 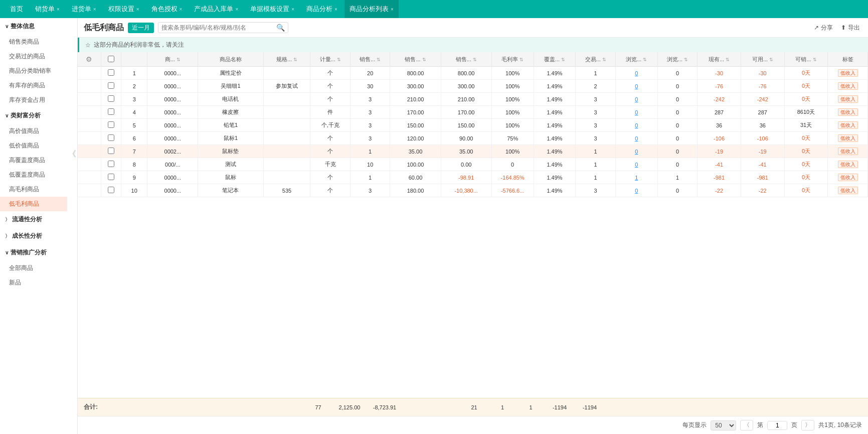 I want to click on th-unit: 计量... ⇅, so click(x=330, y=59).